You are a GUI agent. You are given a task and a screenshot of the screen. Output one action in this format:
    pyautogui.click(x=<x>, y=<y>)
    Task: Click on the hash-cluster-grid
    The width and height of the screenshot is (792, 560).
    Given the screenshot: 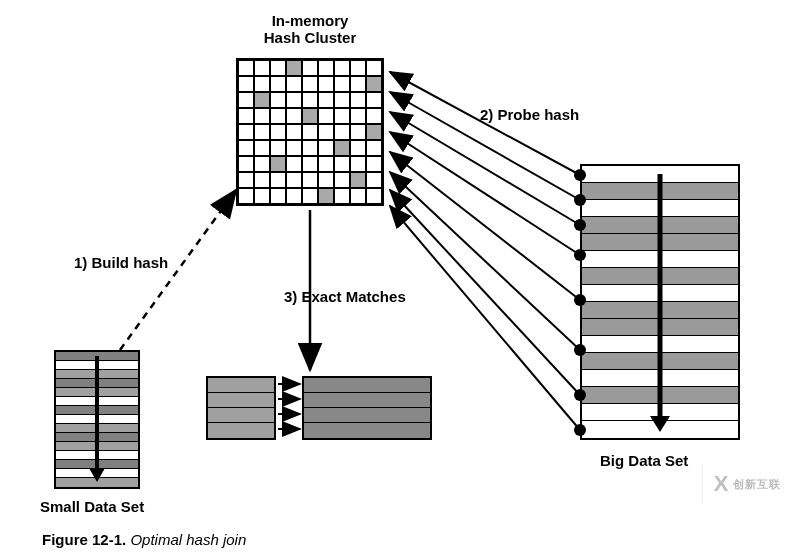 What is the action you would take?
    pyautogui.click(x=310, y=132)
    